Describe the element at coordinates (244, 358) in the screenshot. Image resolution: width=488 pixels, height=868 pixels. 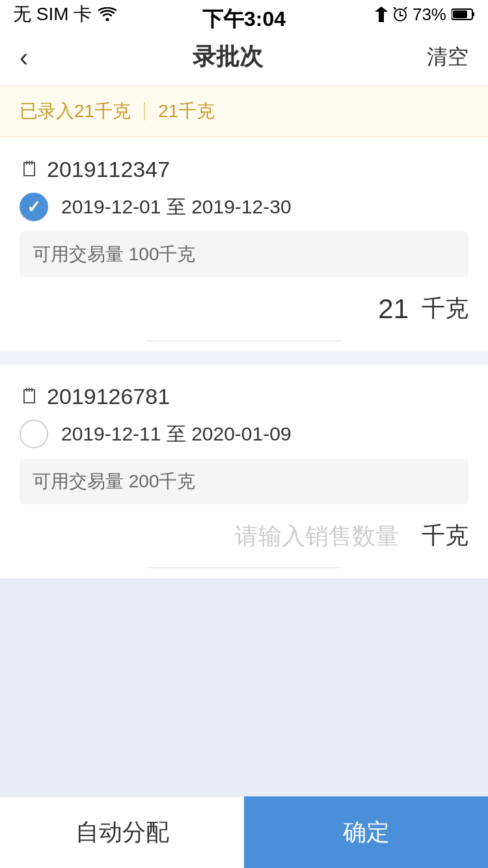
I see `section-divider` at that location.